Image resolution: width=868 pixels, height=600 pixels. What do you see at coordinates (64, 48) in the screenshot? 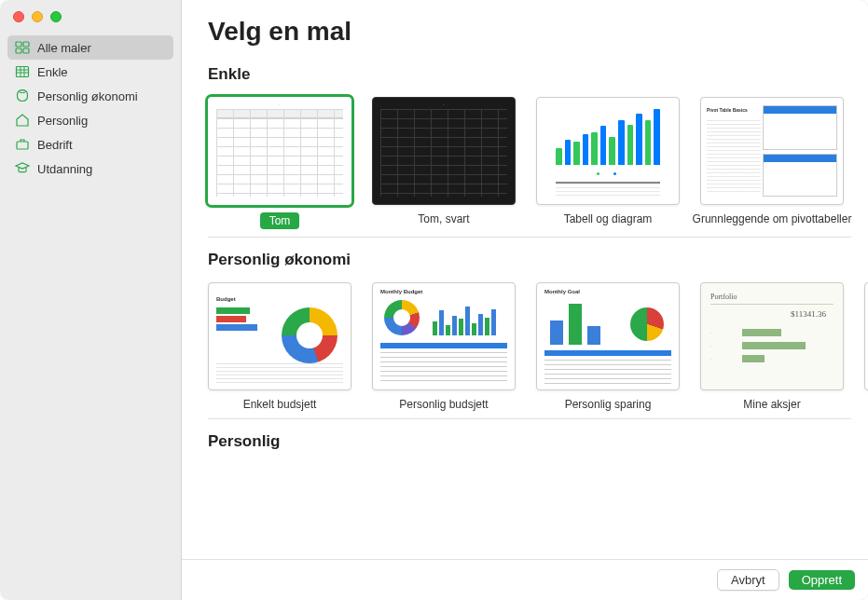
I see `sidebar-item-label: Alle maler` at bounding box center [64, 48].